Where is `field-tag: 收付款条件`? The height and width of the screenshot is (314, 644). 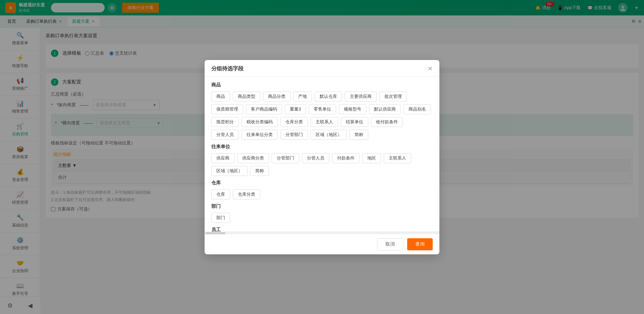
field-tag: 收付款条件 is located at coordinates (387, 122).